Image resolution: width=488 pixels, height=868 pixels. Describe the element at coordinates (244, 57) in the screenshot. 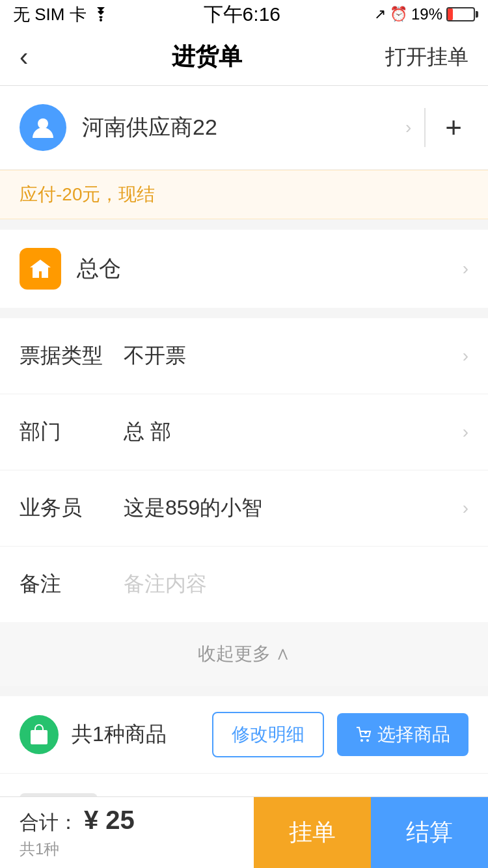

I see `nav-bar: ‹ 进货单 打开挂单` at that location.